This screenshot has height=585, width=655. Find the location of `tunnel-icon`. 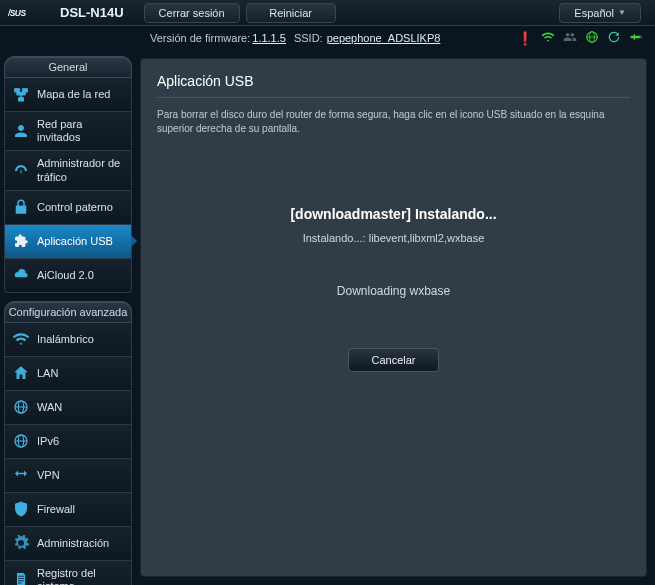

tunnel-icon is located at coordinates (21, 475).